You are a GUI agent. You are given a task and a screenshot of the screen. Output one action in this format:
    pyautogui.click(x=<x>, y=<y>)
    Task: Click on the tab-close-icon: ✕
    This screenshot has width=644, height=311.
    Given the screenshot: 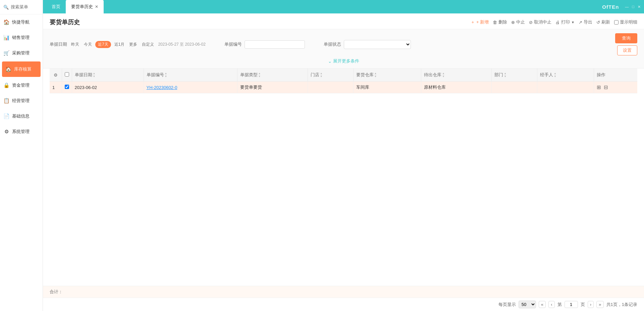 What is the action you would take?
    pyautogui.click(x=97, y=7)
    